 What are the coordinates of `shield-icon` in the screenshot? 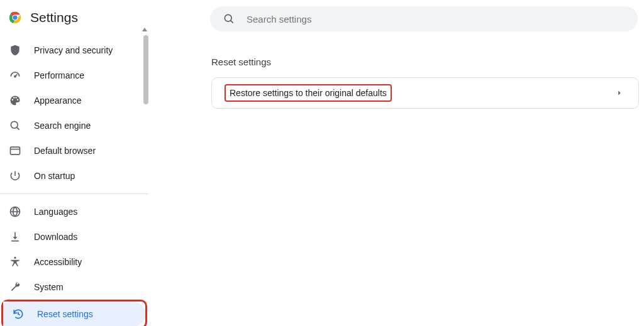 It's located at (15, 50).